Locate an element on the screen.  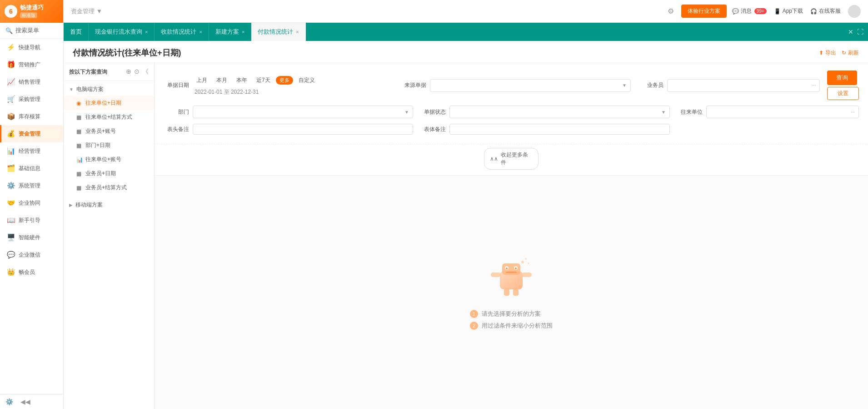
sidebar-item-label: 销售管理 is located at coordinates (30, 82).